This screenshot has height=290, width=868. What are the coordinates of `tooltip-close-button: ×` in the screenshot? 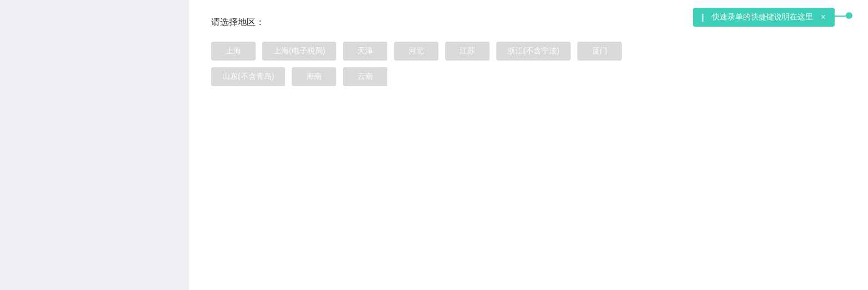 It's located at (824, 17).